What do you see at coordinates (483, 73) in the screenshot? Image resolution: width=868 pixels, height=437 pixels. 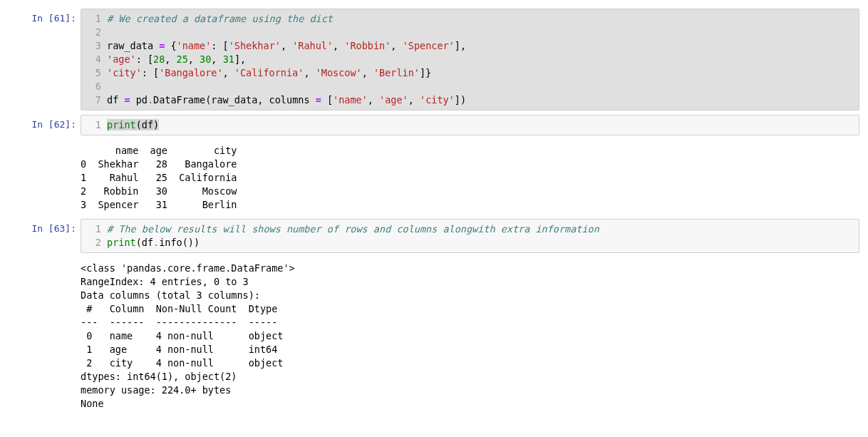 I see `code-content: 'city': ['Bangalore', 'California', 'Mos…` at bounding box center [483, 73].